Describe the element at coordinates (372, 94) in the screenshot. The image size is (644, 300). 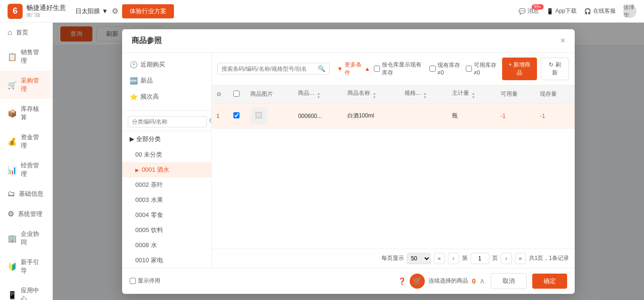
I see `col-name: 商品名称 ▲▼` at that location.